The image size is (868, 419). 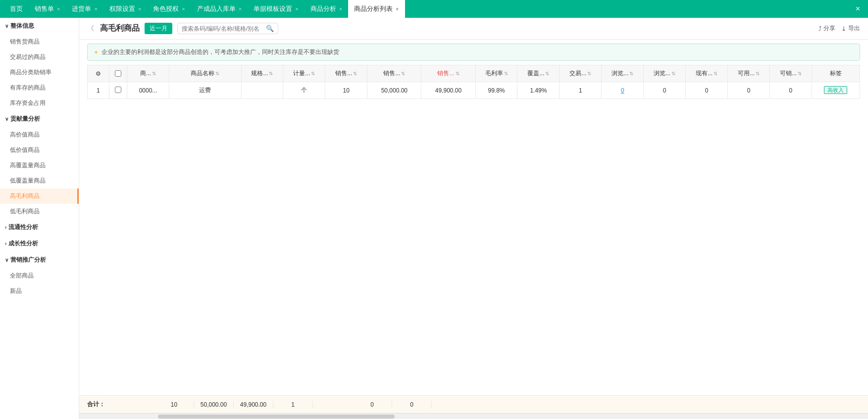 I want to click on collapse-sidebar-button: 《, so click(x=91, y=29).